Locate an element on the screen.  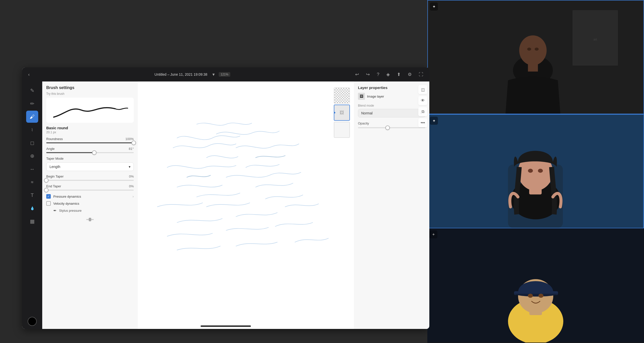
gallery-tool: ▦ is located at coordinates (32, 221).